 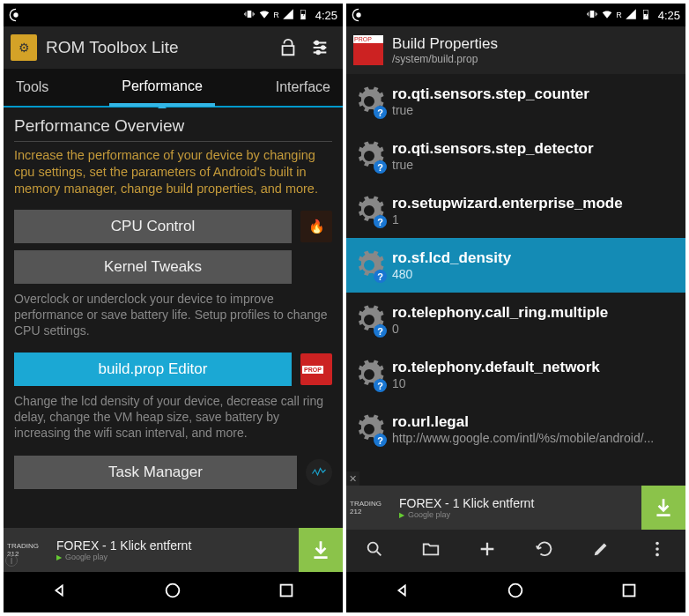 What do you see at coordinates (516, 429) in the screenshot?
I see `property-row: ro.url.legalhttp://www.google.com/intl/%…` at bounding box center [516, 429].